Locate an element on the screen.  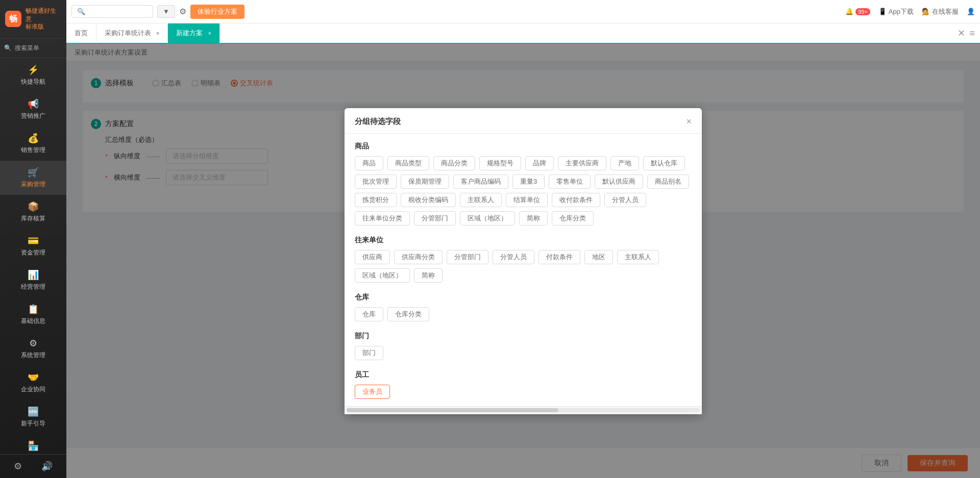
tag-goods-1: 商品类型 is located at coordinates (408, 163).